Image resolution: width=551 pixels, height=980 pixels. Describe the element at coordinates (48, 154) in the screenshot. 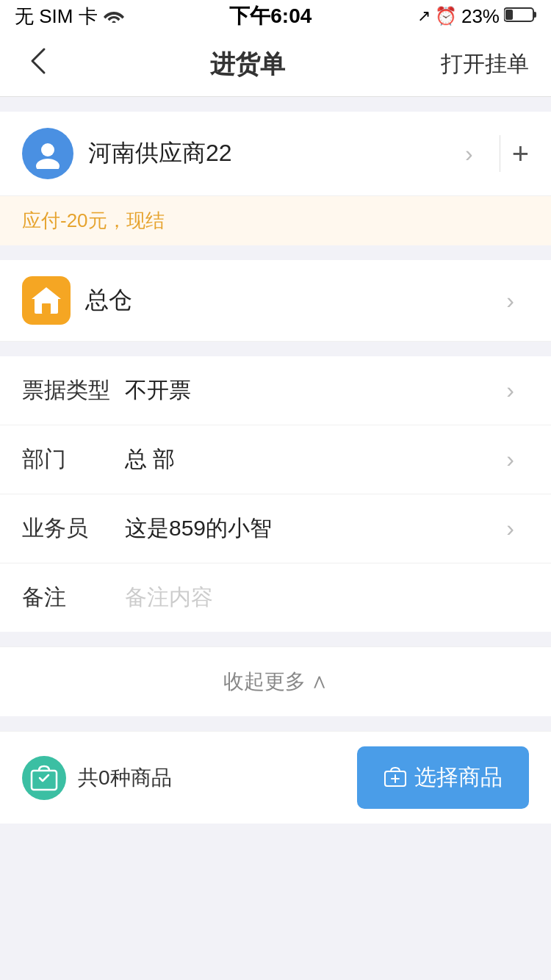

I see `supplier-avatar` at that location.